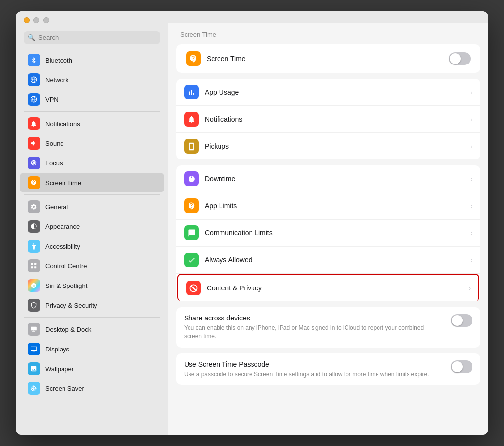  Describe the element at coordinates (92, 60) in the screenshot. I see `sidebar-item-bluetooth: Bluetooth` at that location.